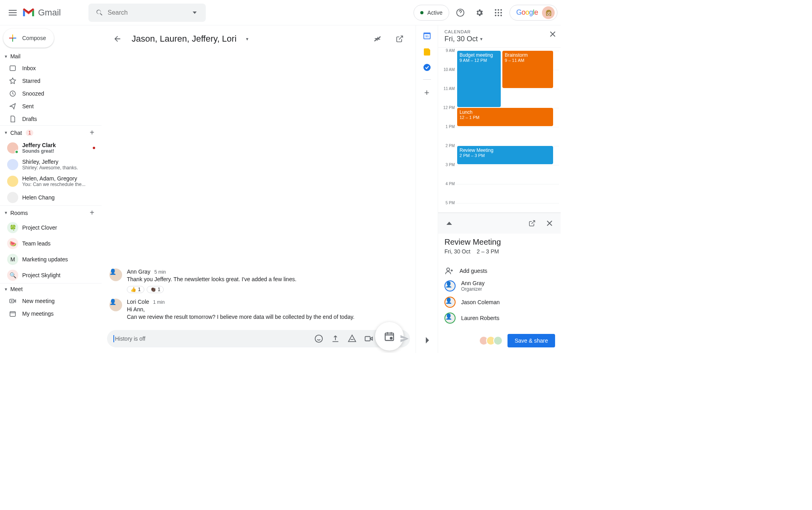 This screenshot has width=812, height=510. I want to click on room-avatar: 🍉, so click(13, 243).